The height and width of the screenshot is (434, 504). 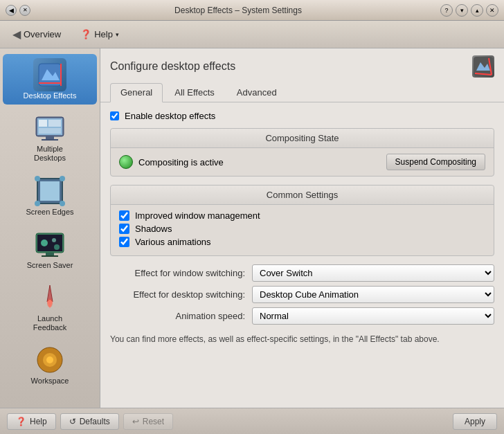 What do you see at coordinates (302, 339) in the screenshot?
I see `info-text: You can find more effects, as well as ef…` at bounding box center [302, 339].